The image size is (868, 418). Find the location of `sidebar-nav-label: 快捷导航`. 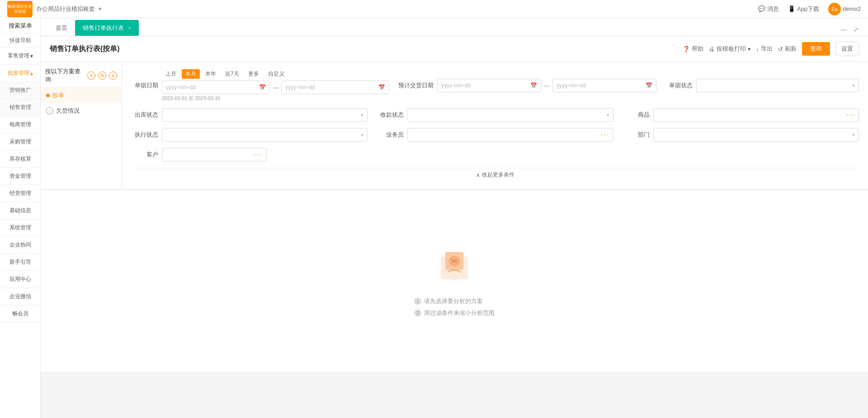

sidebar-nav-label: 快捷导航 is located at coordinates (20, 41).